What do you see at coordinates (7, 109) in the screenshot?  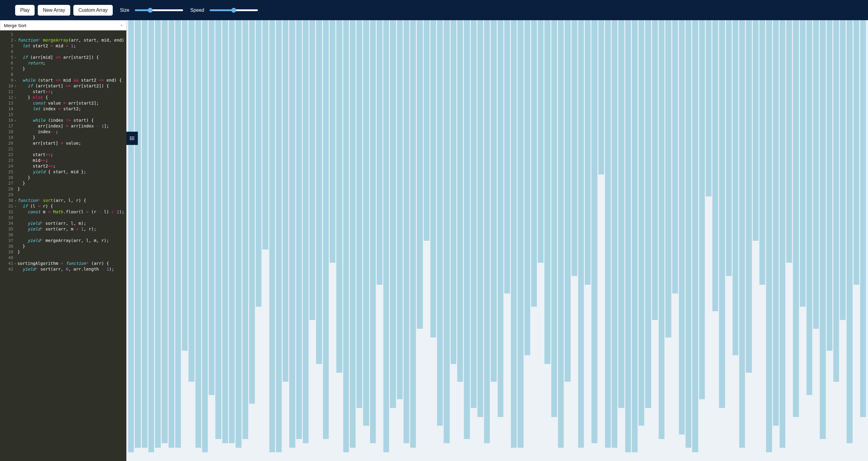 I see `line-number: 14` at bounding box center [7, 109].